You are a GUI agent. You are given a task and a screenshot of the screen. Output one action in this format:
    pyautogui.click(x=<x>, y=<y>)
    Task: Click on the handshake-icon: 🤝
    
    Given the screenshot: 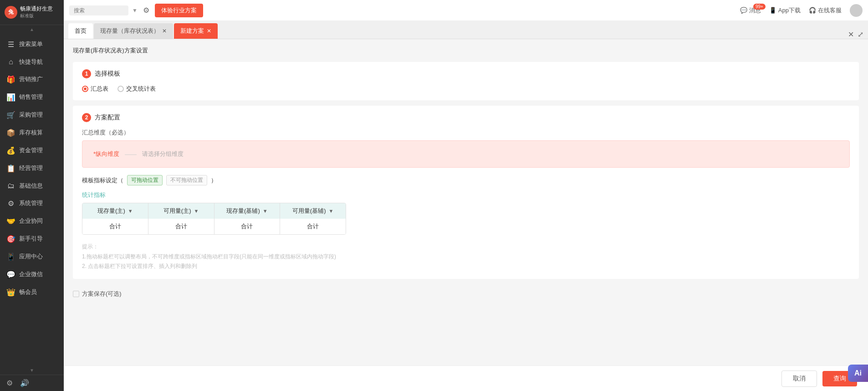 What is the action you would take?
    pyautogui.click(x=11, y=221)
    